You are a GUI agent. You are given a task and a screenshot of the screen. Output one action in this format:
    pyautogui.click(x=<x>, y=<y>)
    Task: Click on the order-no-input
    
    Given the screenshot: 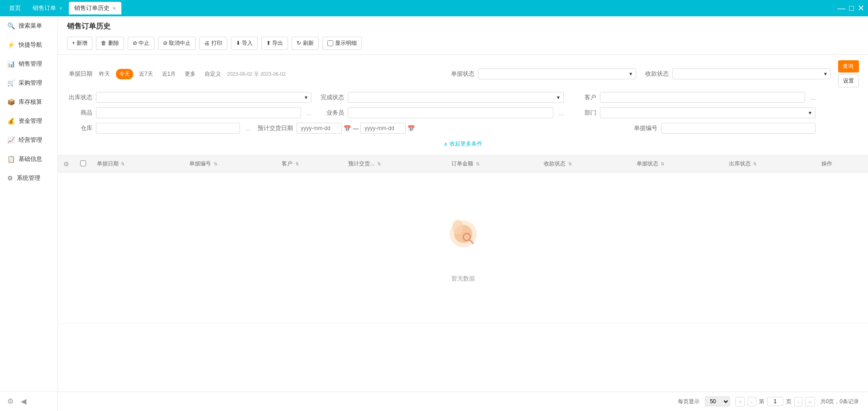 What is the action you would take?
    pyautogui.click(x=738, y=128)
    